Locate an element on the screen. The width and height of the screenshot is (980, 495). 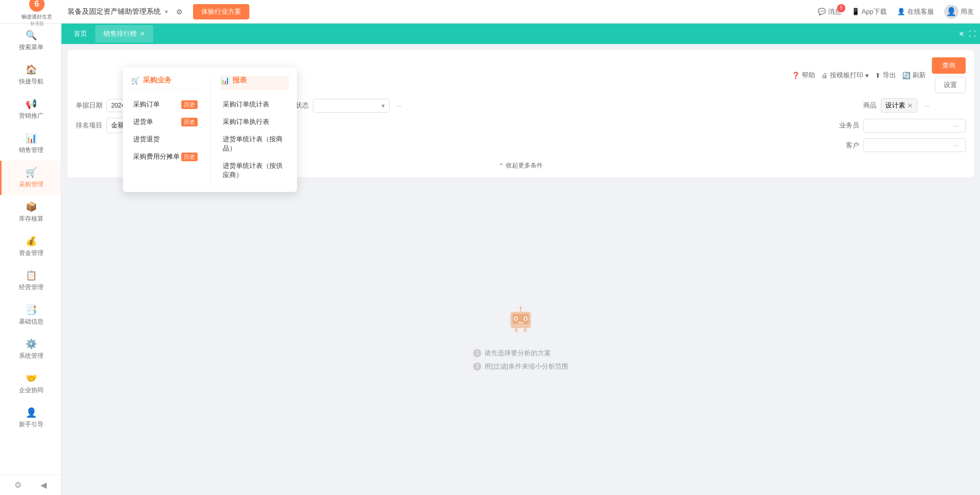
marketing-icon: 📢 is located at coordinates (31, 104).